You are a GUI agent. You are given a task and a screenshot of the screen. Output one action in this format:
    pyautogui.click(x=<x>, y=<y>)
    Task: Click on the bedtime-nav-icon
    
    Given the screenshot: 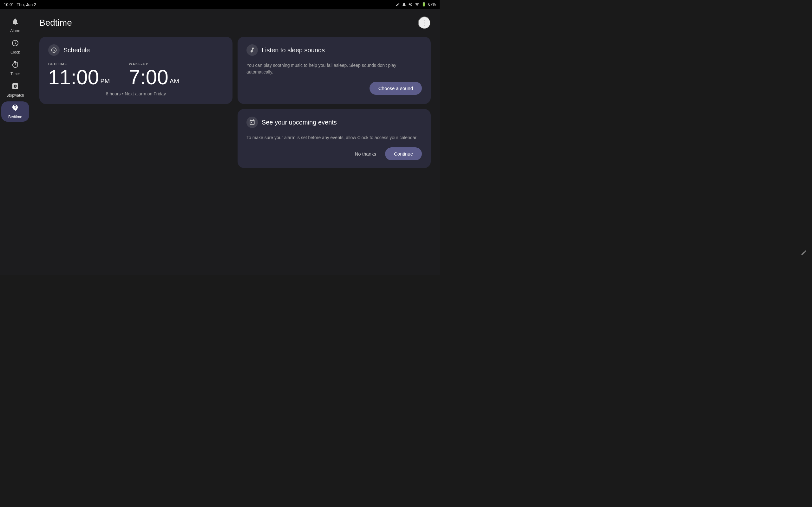 What is the action you would take?
    pyautogui.click(x=15, y=109)
    